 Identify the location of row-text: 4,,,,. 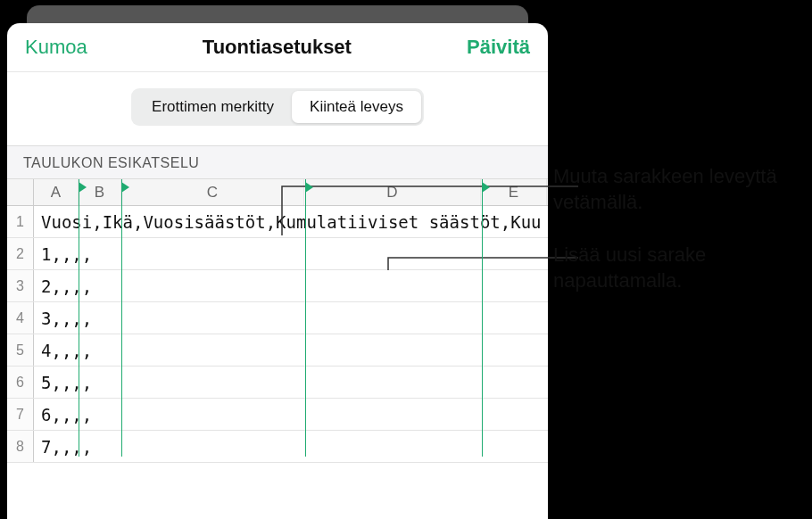
(62, 350).